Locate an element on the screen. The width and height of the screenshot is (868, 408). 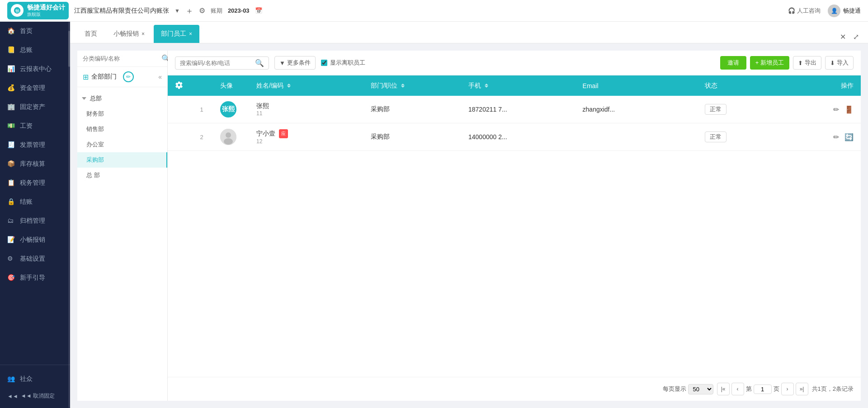
sidebar-item-more: 👥 社众 is located at coordinates (35, 379).